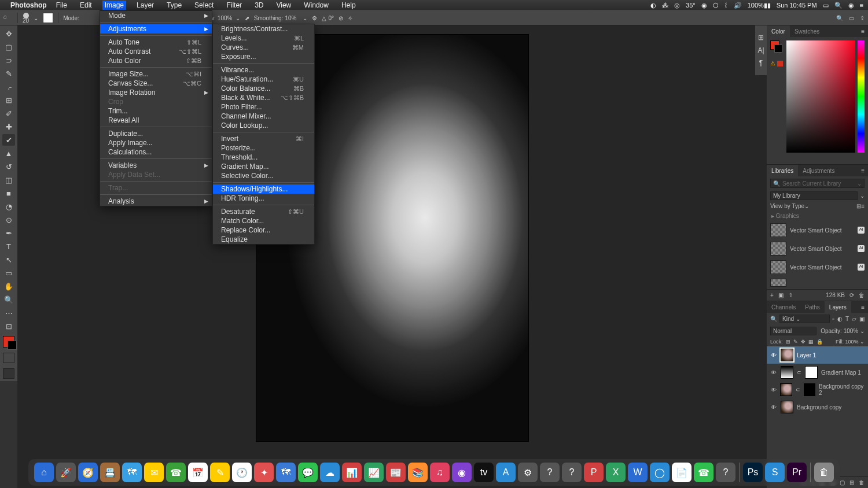  What do you see at coordinates (156, 93) in the screenshot?
I see `menu-item: Image Rotation▶` at bounding box center [156, 93].